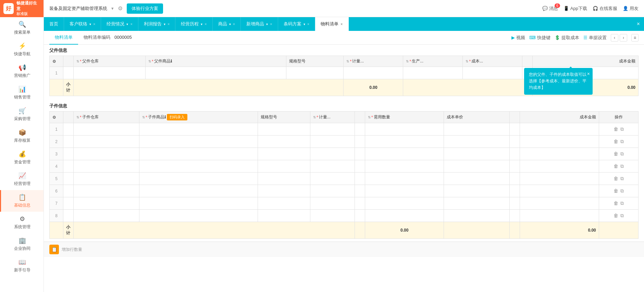 This screenshot has width=644, height=292. What do you see at coordinates (22, 244) in the screenshot?
I see `sidebar-item-enterprise: 🏢 企业协同` at bounding box center [22, 244].